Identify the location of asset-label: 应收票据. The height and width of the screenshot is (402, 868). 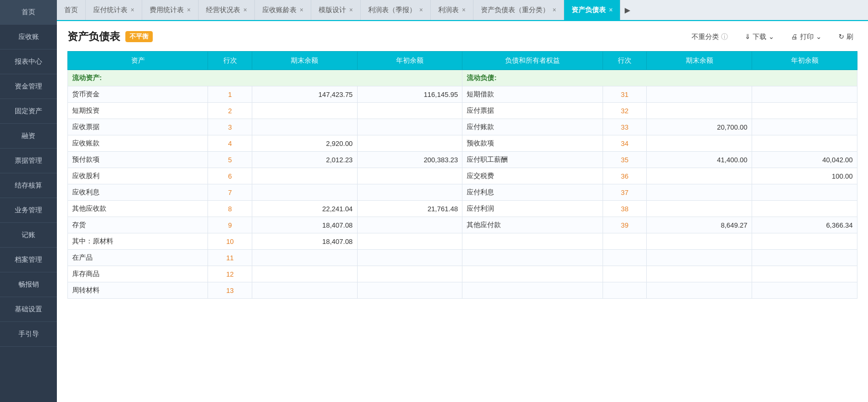
(138, 128).